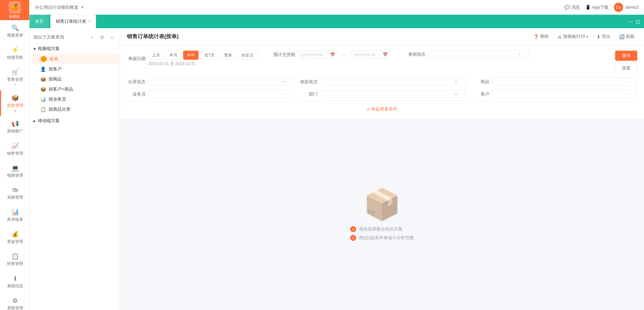 This screenshot has height=310, width=644. Describe the element at coordinates (382, 229) in the screenshot. I see `empty-tip-1: 1 请先选择要分析的方案` at that location.